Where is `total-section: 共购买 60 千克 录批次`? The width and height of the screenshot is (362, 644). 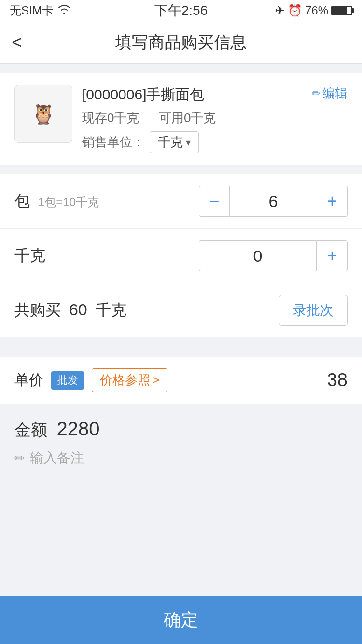
total-section: 共购买 60 千克 录批次 is located at coordinates (181, 310).